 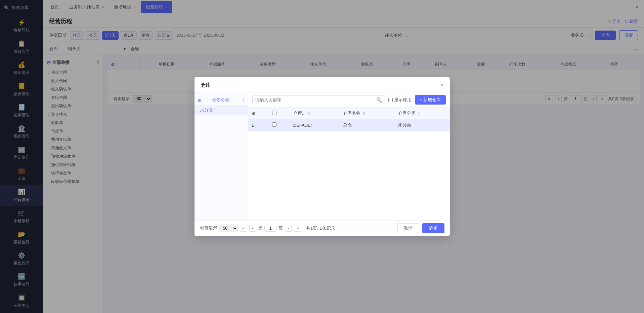 I want to click on add-warehouse-button: + 新增仓库, so click(x=430, y=100).